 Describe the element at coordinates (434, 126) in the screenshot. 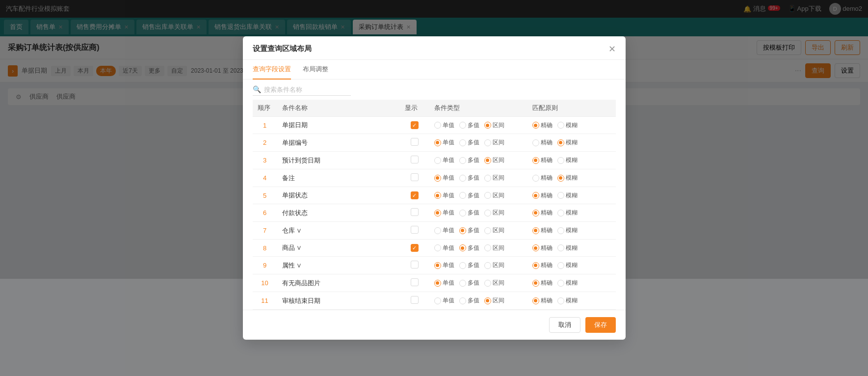

I see `table-row: 1单据日期单值多值区间精确模糊` at that location.